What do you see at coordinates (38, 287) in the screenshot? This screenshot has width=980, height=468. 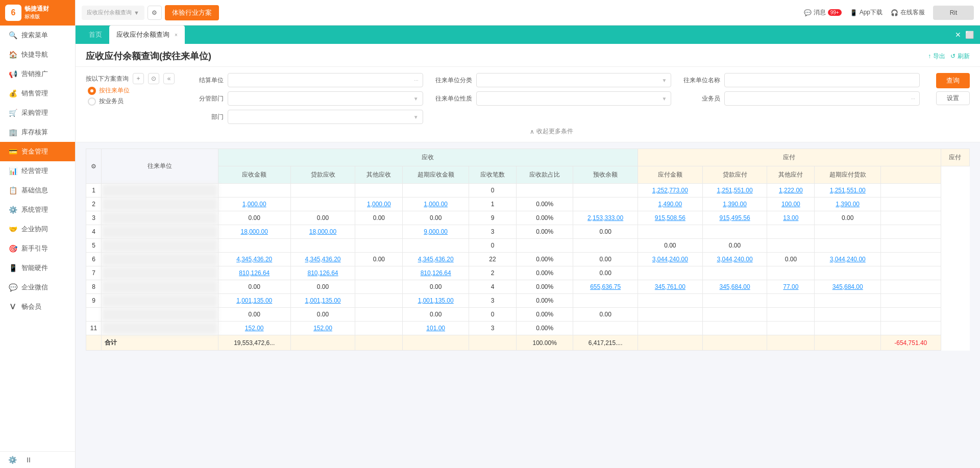 I see `sidebar-item-enterprise-wechat: 💬 企业微信` at bounding box center [38, 287].